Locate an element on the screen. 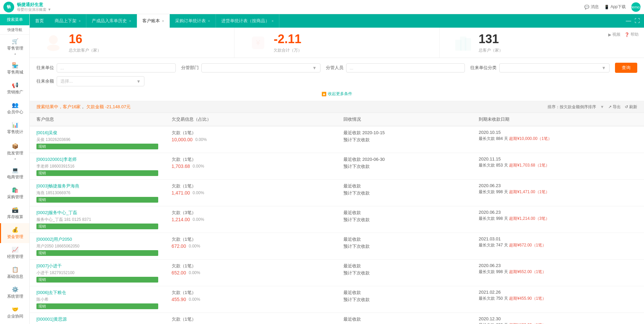 This screenshot has height=324, width=644. tab-purchase: 采购订单统计表 × is located at coordinates (193, 21).